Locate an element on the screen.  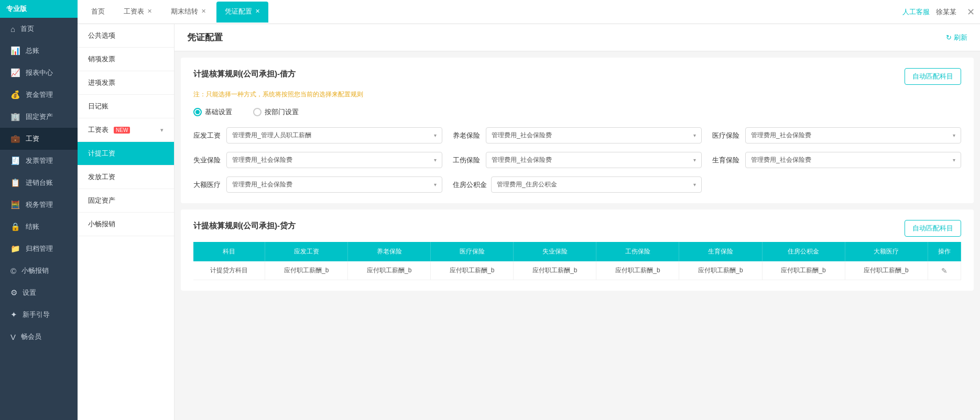
th-action: 操作 is located at coordinates (944, 251).